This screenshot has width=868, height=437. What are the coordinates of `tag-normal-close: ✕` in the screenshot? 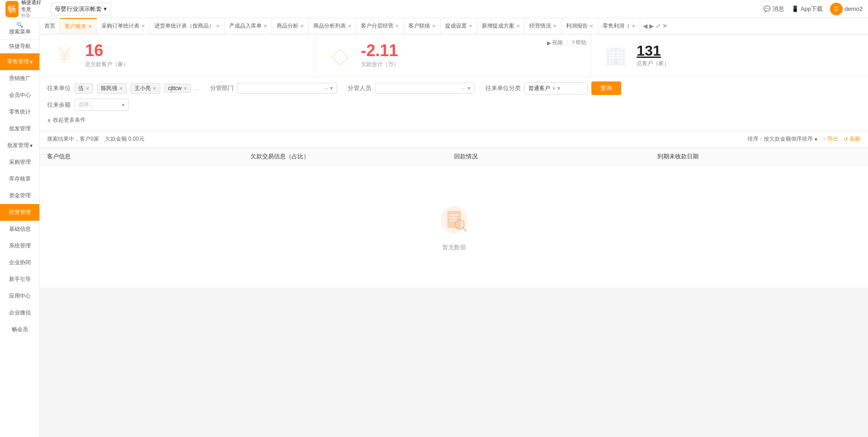 It's located at (554, 89).